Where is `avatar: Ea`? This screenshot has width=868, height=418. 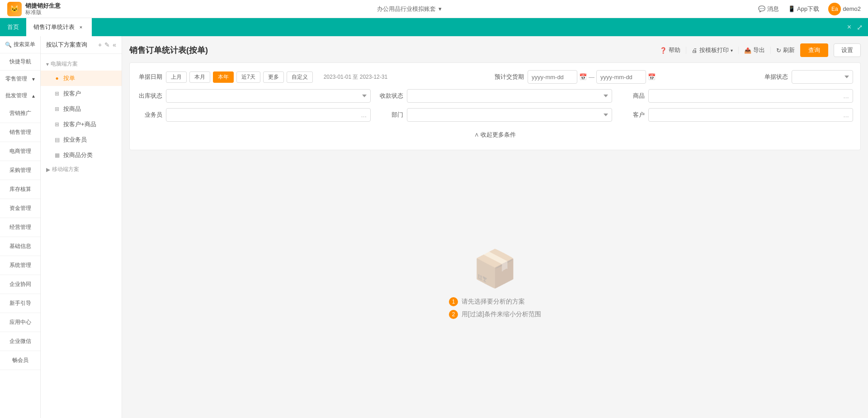 avatar: Ea is located at coordinates (835, 9).